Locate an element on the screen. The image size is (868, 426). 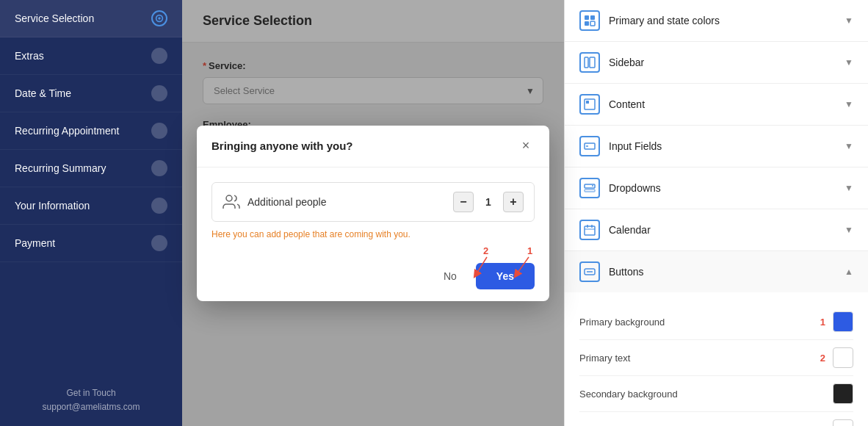
buttons-section-icon is located at coordinates (590, 272).